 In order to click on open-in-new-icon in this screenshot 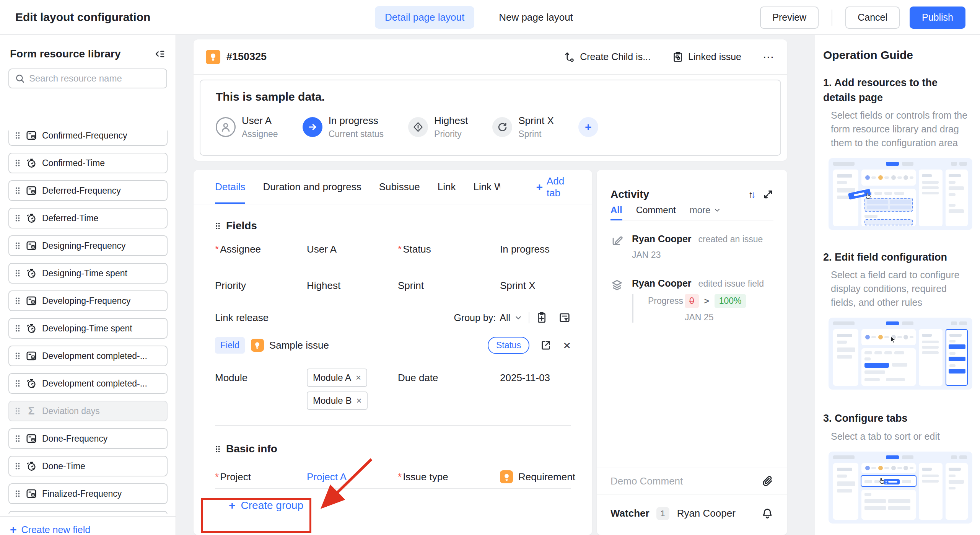, I will do `click(546, 345)`.